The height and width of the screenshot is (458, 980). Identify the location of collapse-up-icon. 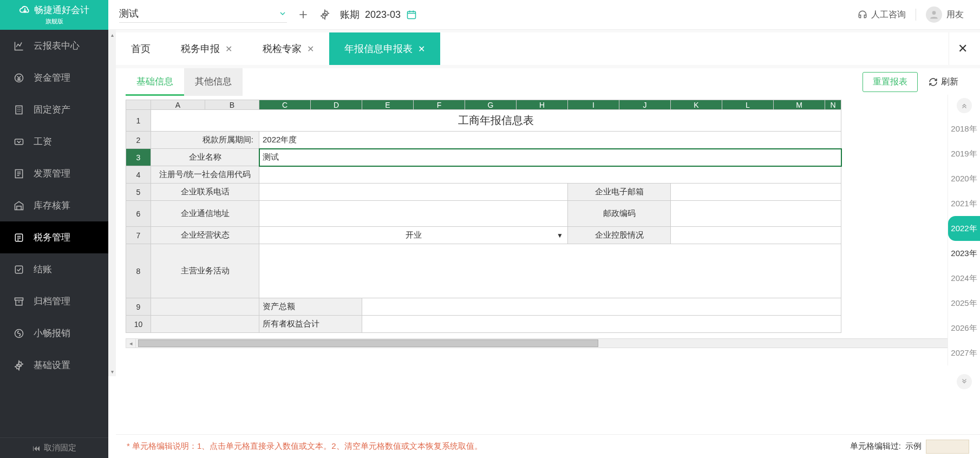
(964, 106).